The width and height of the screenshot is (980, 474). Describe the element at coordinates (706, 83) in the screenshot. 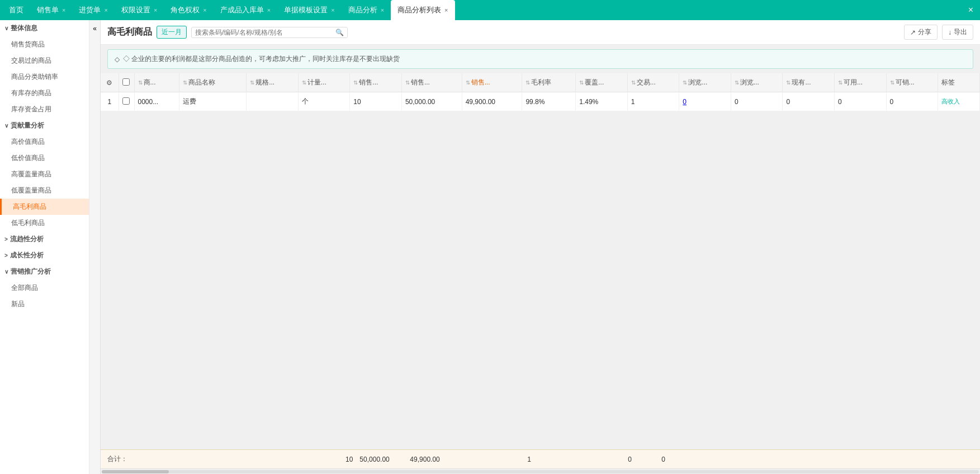

I see `col-views1: ⇅浏览...` at that location.